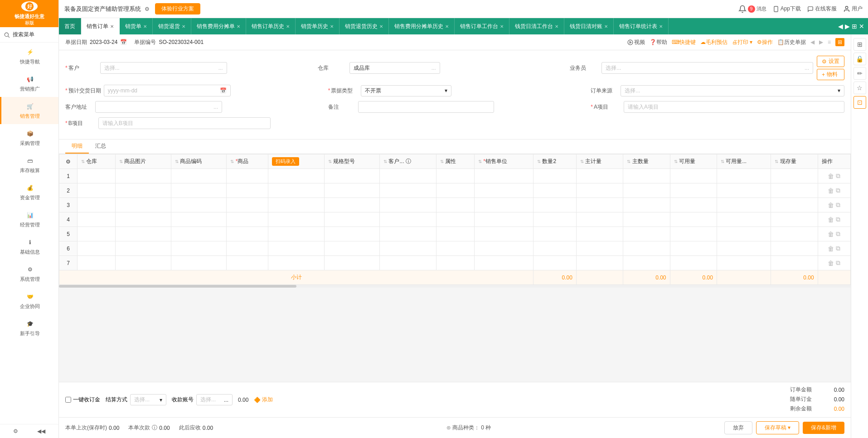 This screenshot has height=438, width=868. Describe the element at coordinates (734, 107) in the screenshot. I see `a-project-input: 请输入A项目` at that location.